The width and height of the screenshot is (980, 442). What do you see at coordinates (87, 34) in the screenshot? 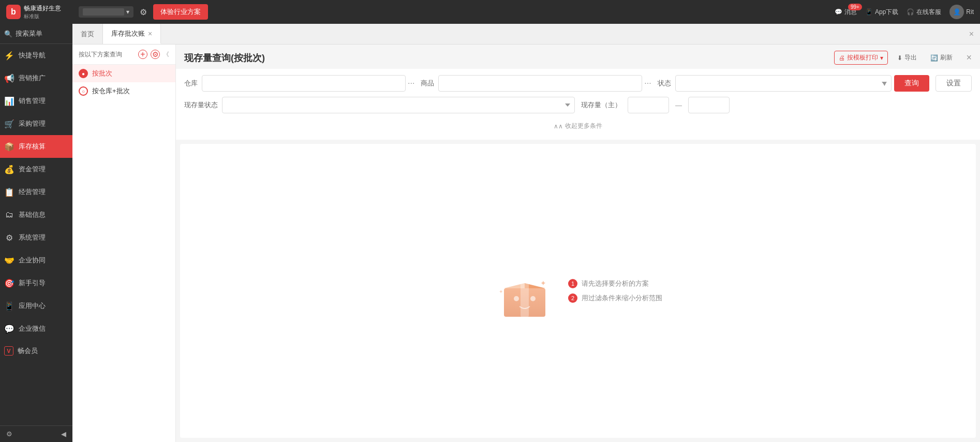
I see `tab-home-label: 首页` at bounding box center [87, 34].